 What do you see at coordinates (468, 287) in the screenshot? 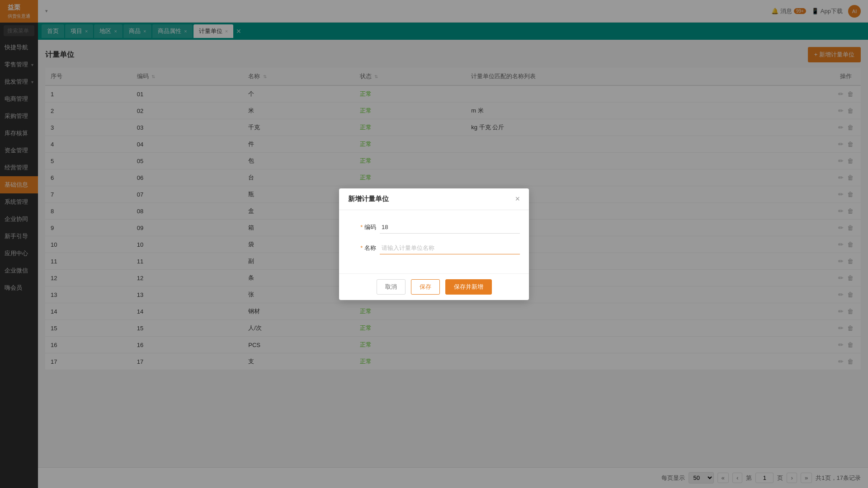
I see `save-and-new-button: 保存并新增` at bounding box center [468, 287].